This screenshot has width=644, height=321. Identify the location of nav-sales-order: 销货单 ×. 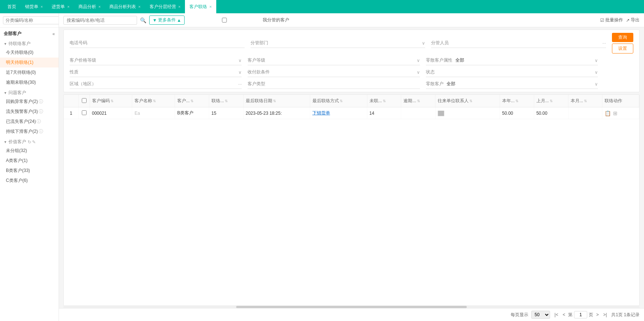
(34, 7).